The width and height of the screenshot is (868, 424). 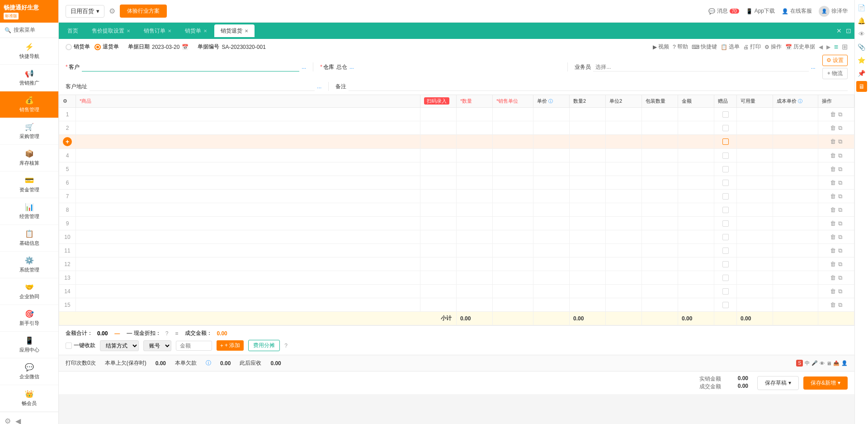 I want to click on search-menu: 🔍 搜索菜单, so click(x=29, y=30).